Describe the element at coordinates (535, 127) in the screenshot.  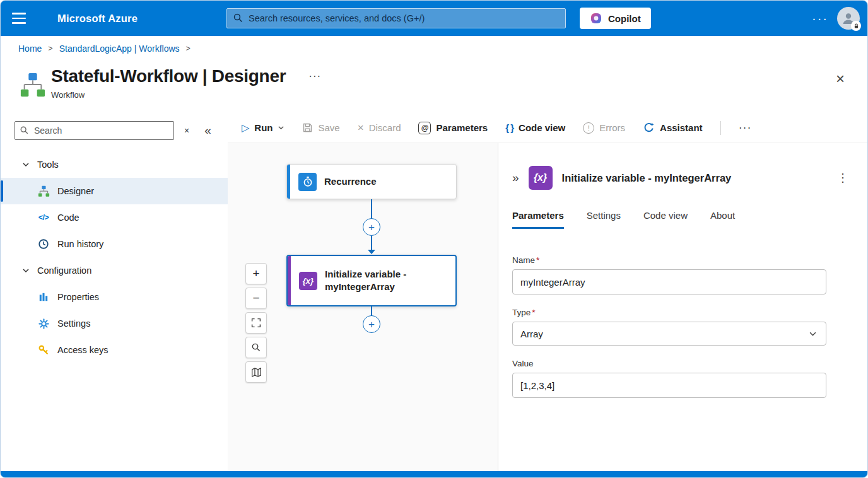
I see `code-view-button: { } Code view` at that location.